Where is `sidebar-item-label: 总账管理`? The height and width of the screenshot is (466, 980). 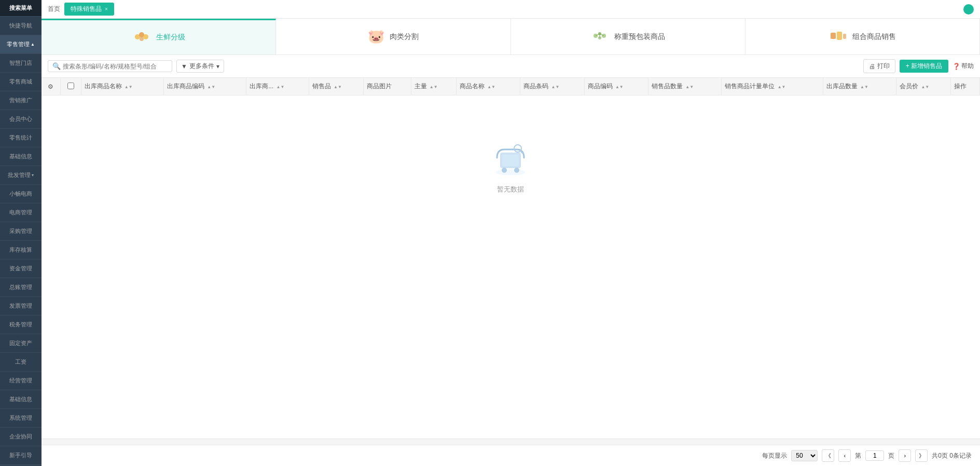 sidebar-item-label: 总账管理 is located at coordinates (21, 287).